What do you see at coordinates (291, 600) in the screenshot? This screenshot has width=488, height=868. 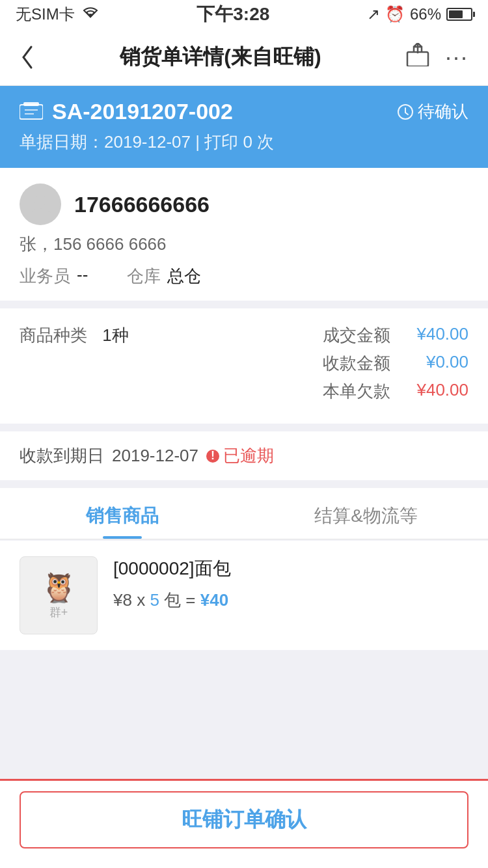 I see `product-price: ¥8 x 5 包 = ¥40` at bounding box center [291, 600].